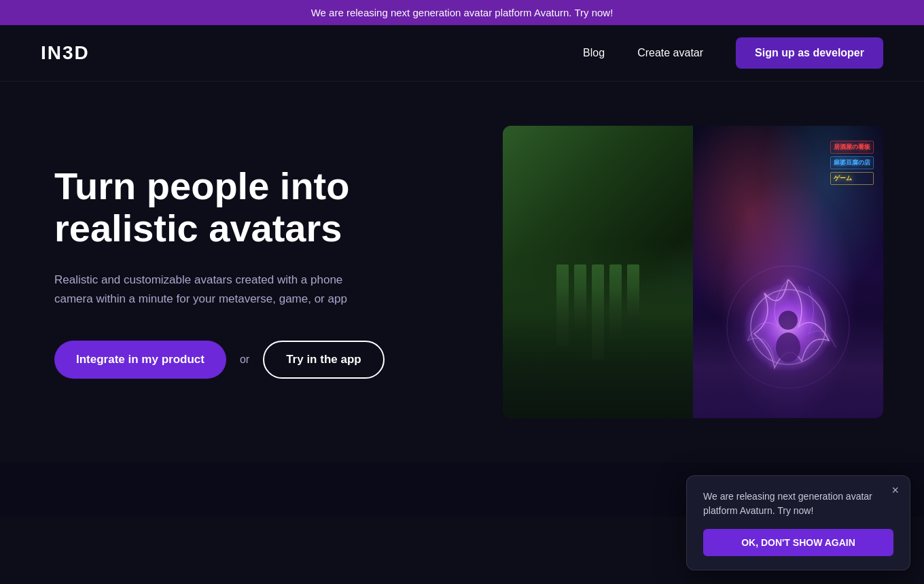  Describe the element at coordinates (788, 272) in the screenshot. I see `neon-city-scene: 居酒屋の看板 麻婆豆腐の店 ゲーム` at that location.